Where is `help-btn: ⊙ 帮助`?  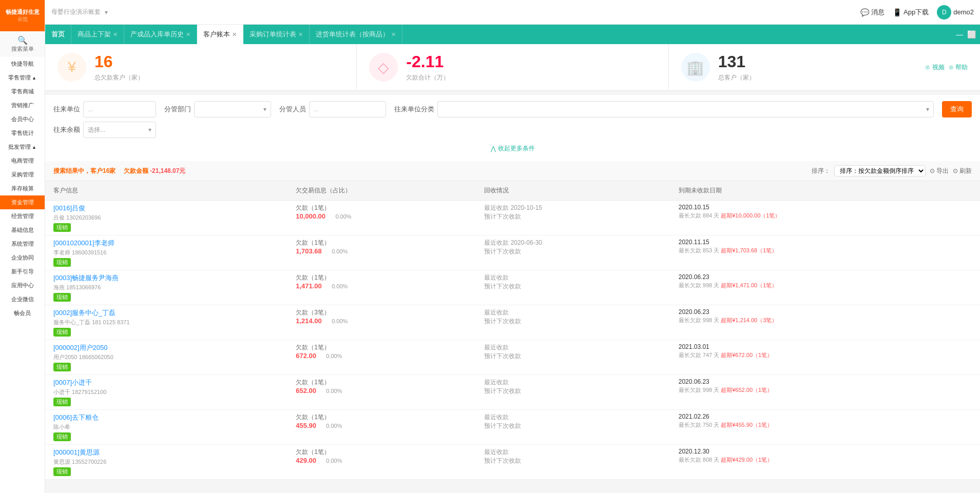 help-btn: ⊙ 帮助 is located at coordinates (958, 68).